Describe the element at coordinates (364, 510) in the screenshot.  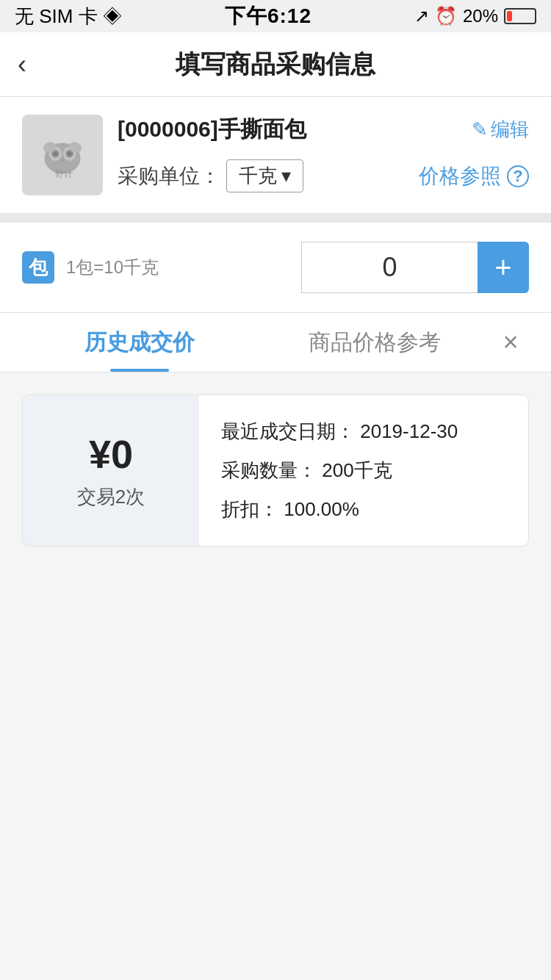
I see `discount-row: 折扣： 100.00%` at that location.